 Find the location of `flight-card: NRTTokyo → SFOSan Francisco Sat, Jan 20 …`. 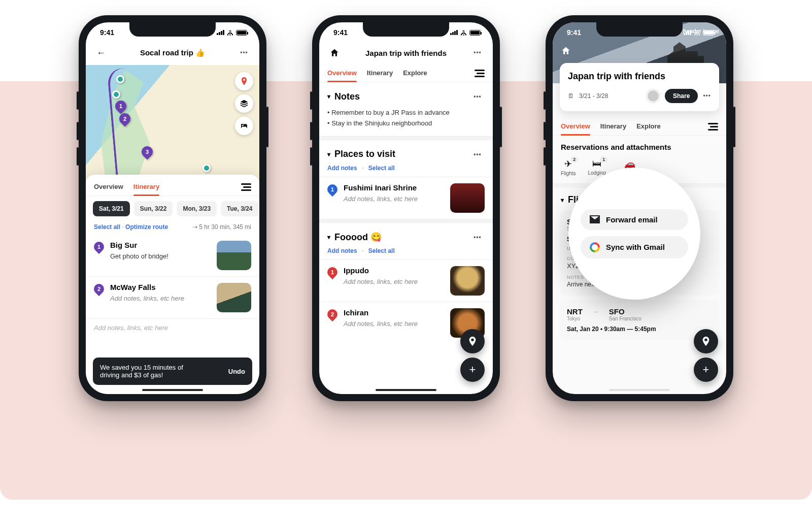

flight-card: NRTTokyo → SFOSan Francisco Sat, Jan 20 … is located at coordinates (639, 320).